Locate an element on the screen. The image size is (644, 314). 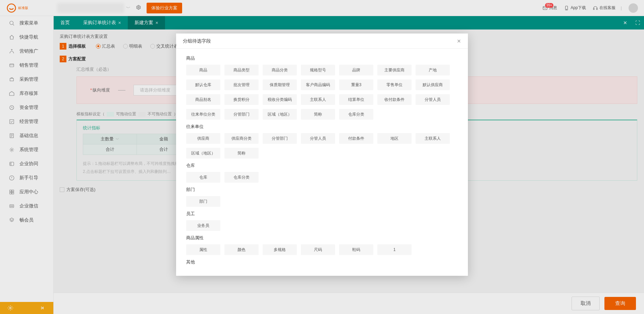
field-tag: 默认仓库 is located at coordinates (203, 85).